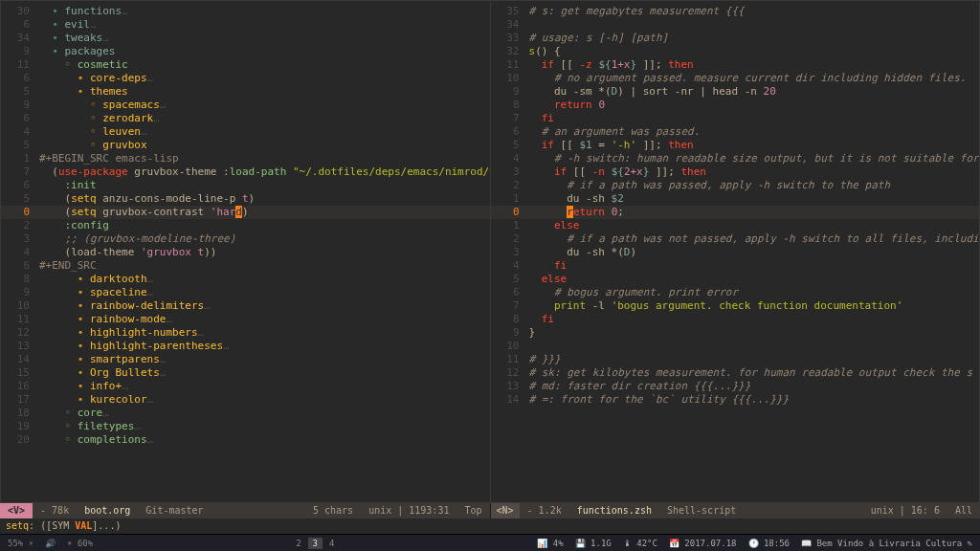 The image size is (980, 551). What do you see at coordinates (17, 526) in the screenshot?
I see `eldoc-fn: setq` at bounding box center [17, 526].